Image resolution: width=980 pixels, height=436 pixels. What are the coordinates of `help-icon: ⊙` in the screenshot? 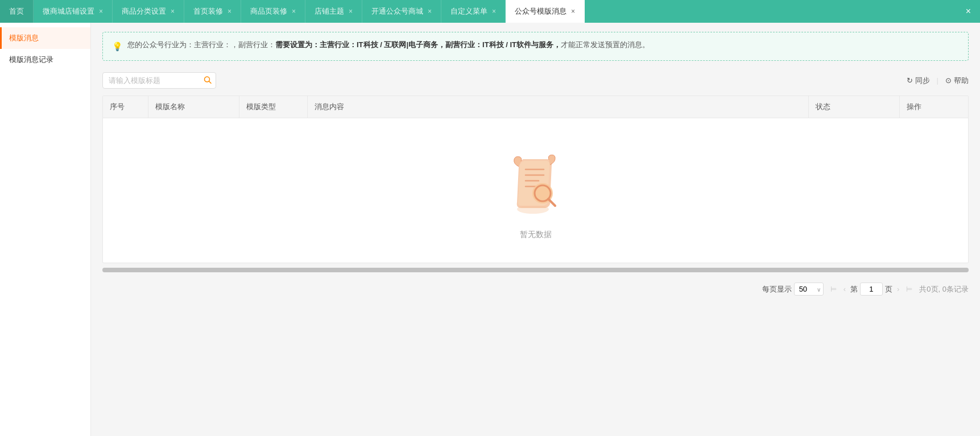 It's located at (949, 81).